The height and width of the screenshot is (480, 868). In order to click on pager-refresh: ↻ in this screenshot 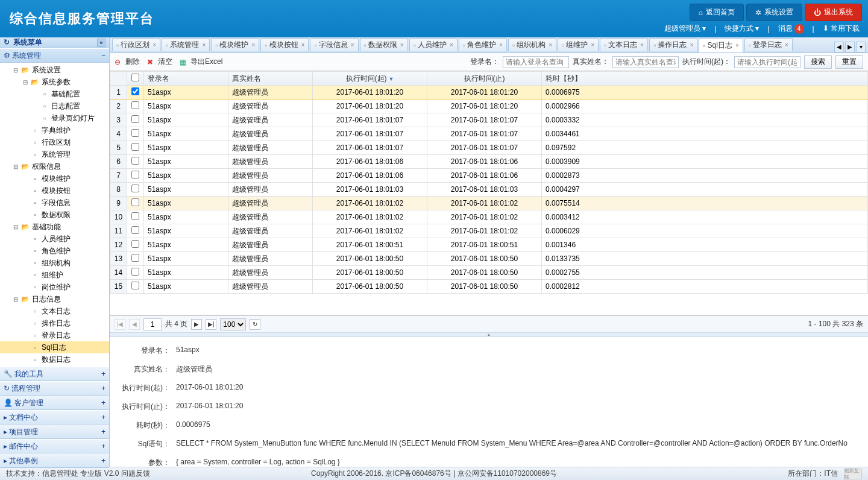, I will do `click(255, 324)`.